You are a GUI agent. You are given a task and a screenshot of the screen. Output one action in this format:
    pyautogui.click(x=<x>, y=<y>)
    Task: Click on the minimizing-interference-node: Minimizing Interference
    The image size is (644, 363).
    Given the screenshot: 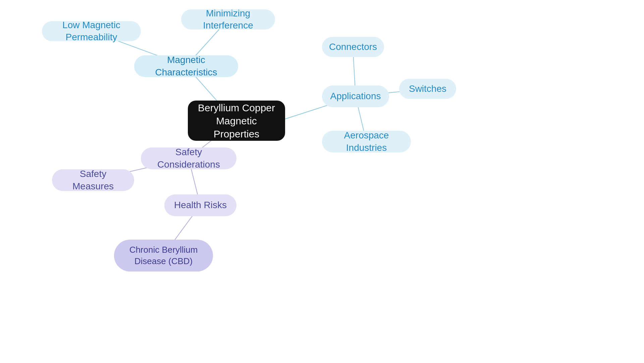 What is the action you would take?
    pyautogui.click(x=228, y=19)
    